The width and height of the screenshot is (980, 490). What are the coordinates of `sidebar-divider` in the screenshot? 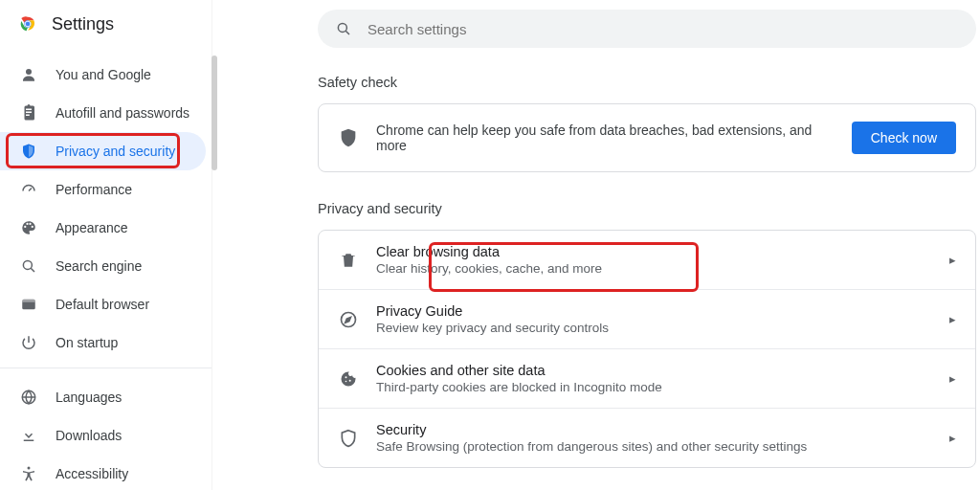 It's located at (105, 368).